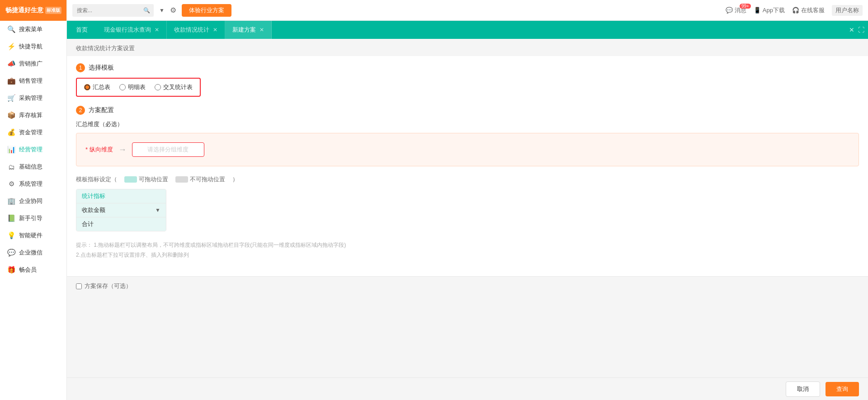  What do you see at coordinates (467, 110) in the screenshot?
I see `step2-header: 2 方案配置` at bounding box center [467, 110].